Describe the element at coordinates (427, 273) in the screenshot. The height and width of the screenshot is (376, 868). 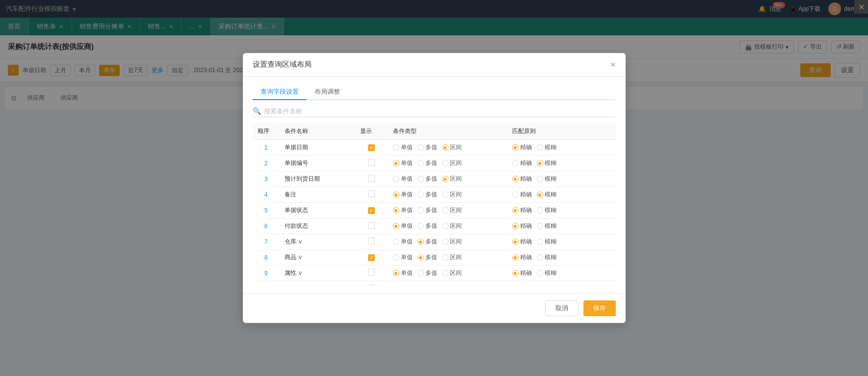
I see `radio-type-9-1: 多值` at that location.